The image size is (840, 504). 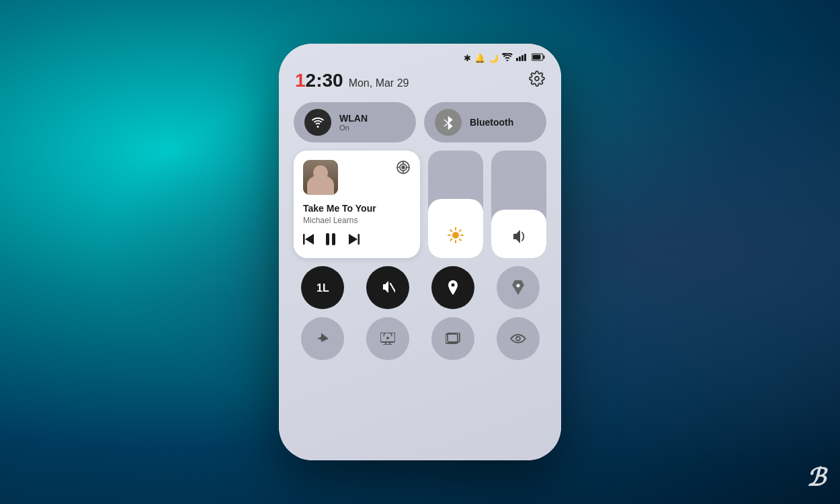 What do you see at coordinates (323, 339) in the screenshot?
I see `airplane-button` at bounding box center [323, 339].